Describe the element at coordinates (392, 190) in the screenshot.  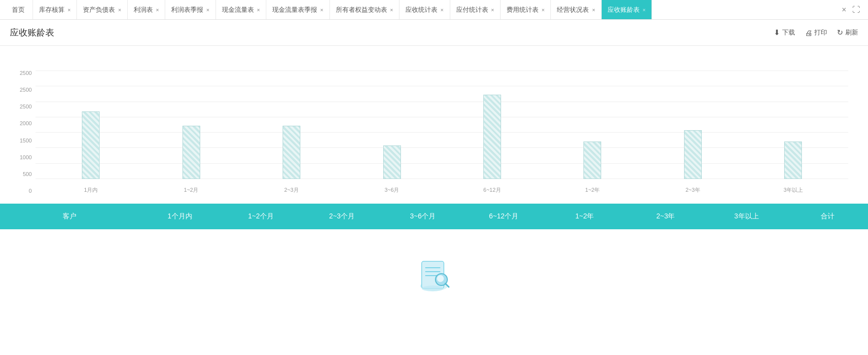
I see `x-axis-label: 3~6月` at that location.